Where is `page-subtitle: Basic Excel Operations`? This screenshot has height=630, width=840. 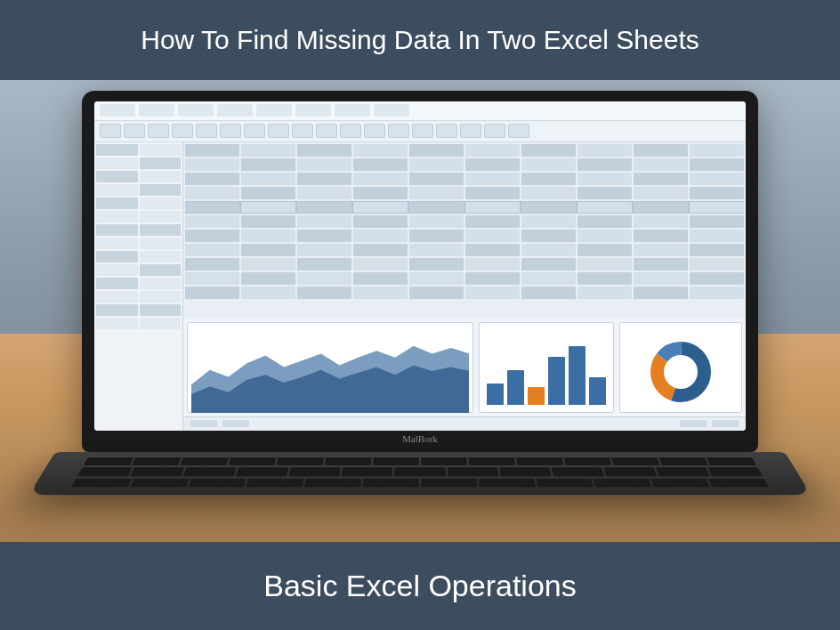
page-subtitle: Basic Excel Operations is located at coordinates (420, 586).